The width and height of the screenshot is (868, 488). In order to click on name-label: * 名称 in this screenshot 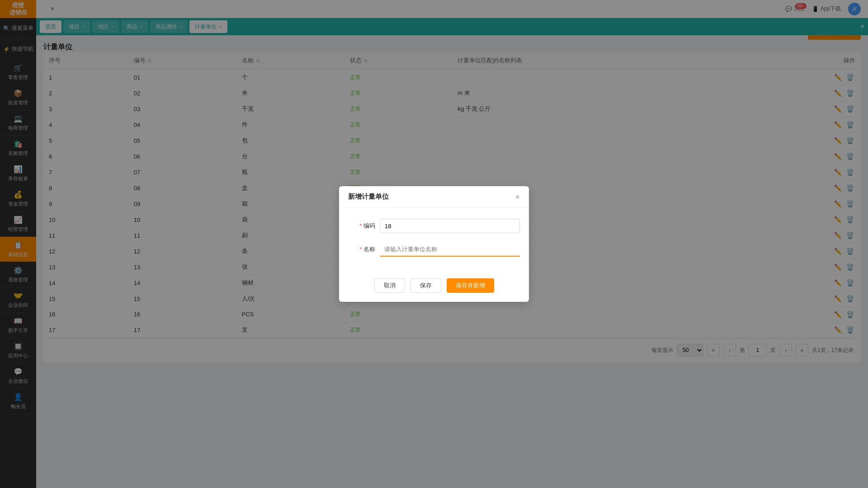, I will do `click(362, 249)`.